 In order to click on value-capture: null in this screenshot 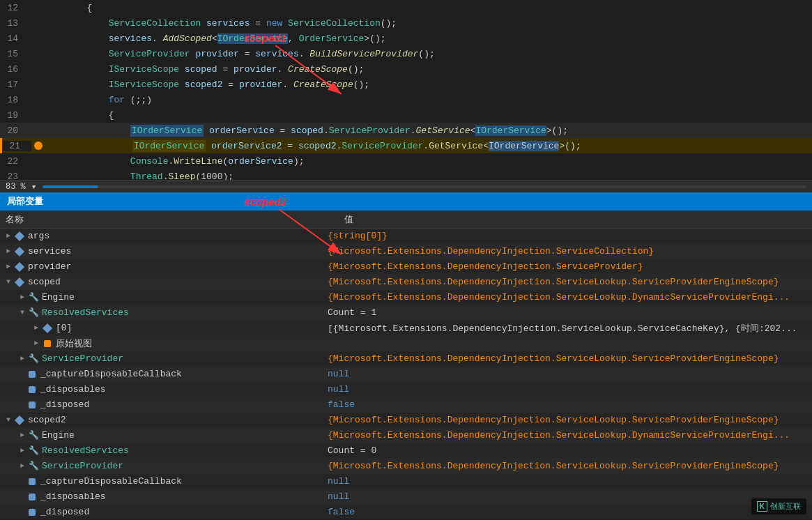, I will do `click(570, 374)`.